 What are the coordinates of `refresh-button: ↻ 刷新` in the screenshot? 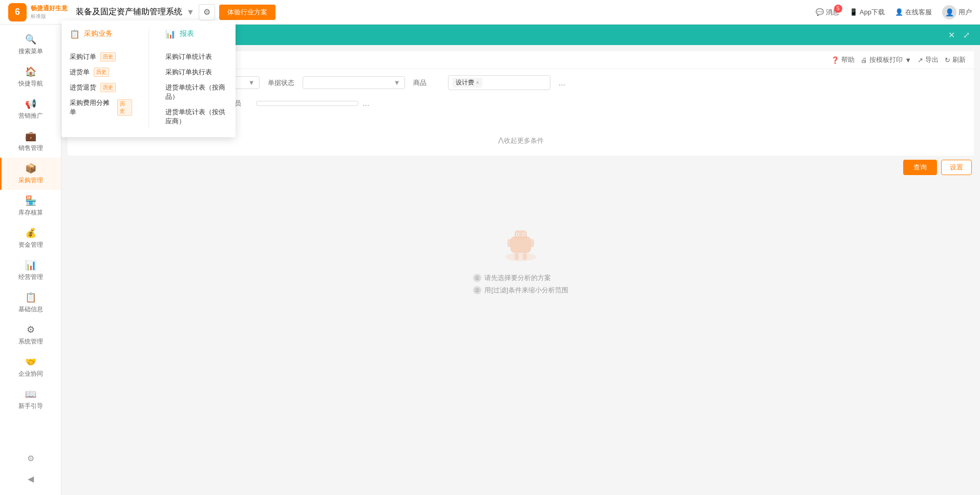 It's located at (955, 60).